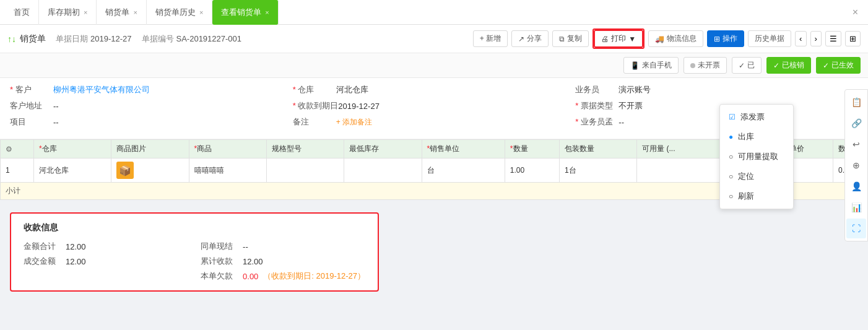  I want to click on note-label: 备注, so click(315, 122).